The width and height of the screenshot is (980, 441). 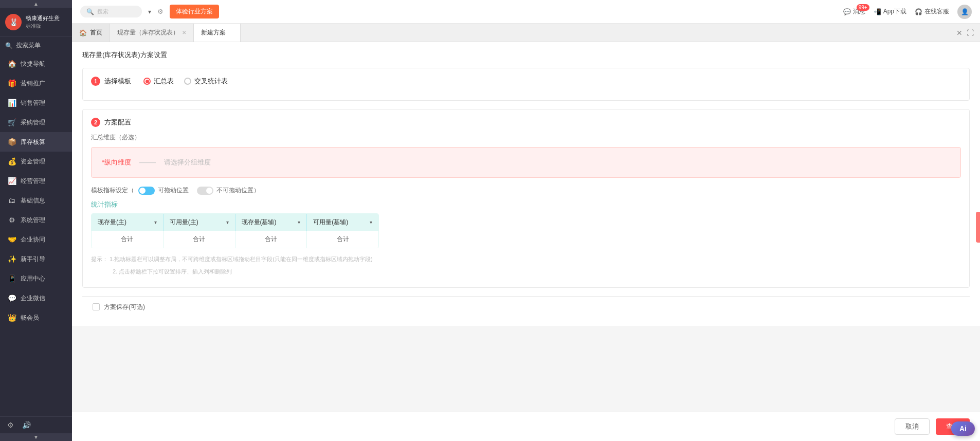 What do you see at coordinates (12, 318) in the screenshot?
I see `crown-icon: 👑` at bounding box center [12, 318].